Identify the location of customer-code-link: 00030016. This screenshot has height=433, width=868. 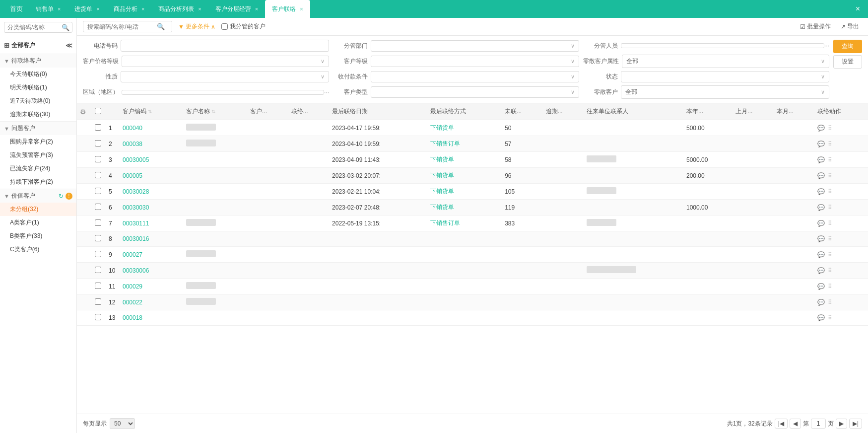
(136, 239).